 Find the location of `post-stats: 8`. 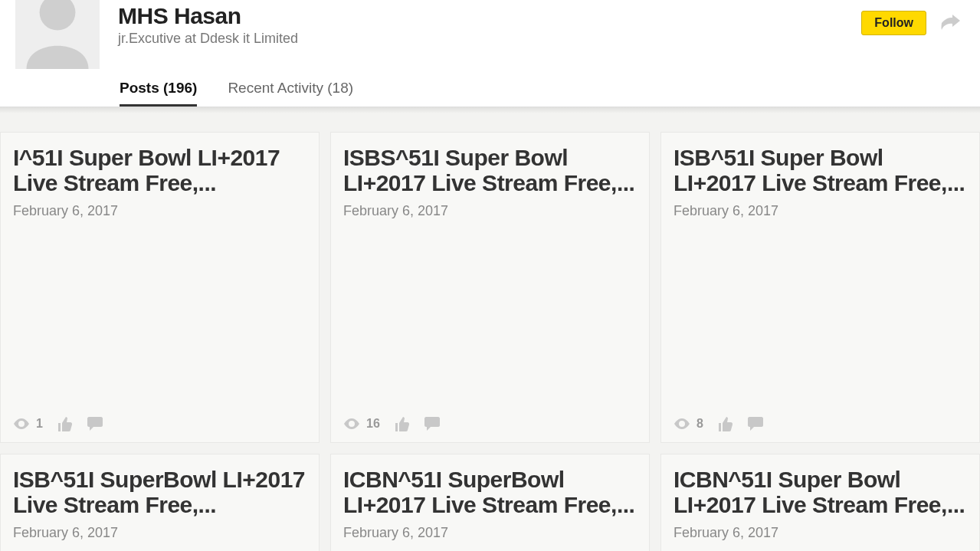

post-stats: 8 is located at coordinates (820, 424).